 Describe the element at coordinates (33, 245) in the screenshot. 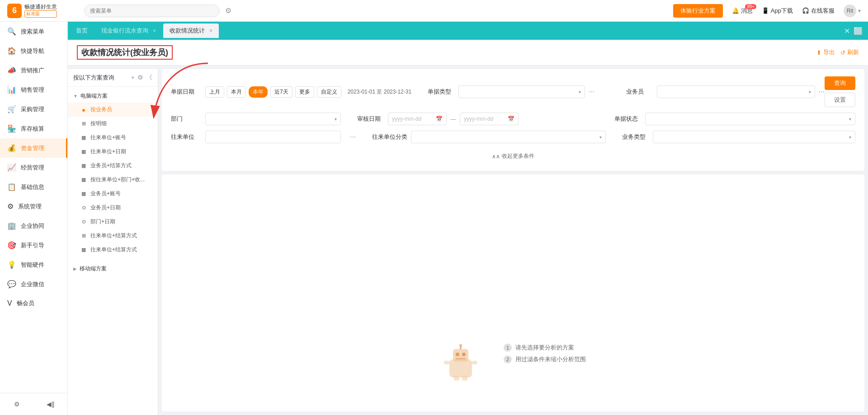

I see `sidebar-item-beginner: 🎯 新手引导` at that location.